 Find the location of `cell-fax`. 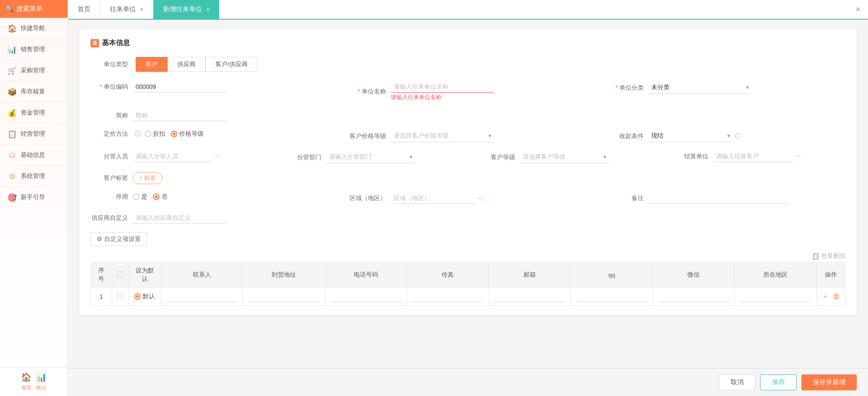

cell-fax is located at coordinates (448, 297).